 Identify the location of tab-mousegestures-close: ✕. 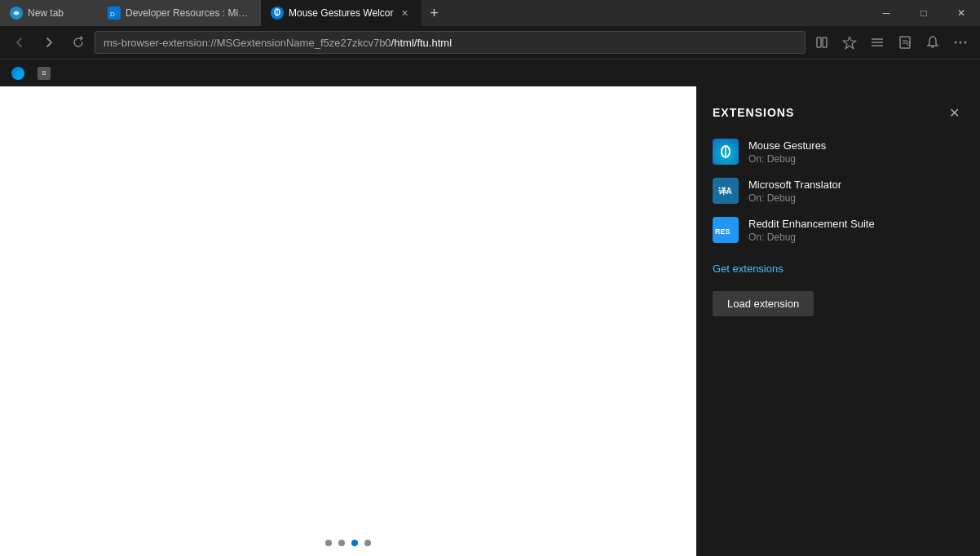
(405, 13).